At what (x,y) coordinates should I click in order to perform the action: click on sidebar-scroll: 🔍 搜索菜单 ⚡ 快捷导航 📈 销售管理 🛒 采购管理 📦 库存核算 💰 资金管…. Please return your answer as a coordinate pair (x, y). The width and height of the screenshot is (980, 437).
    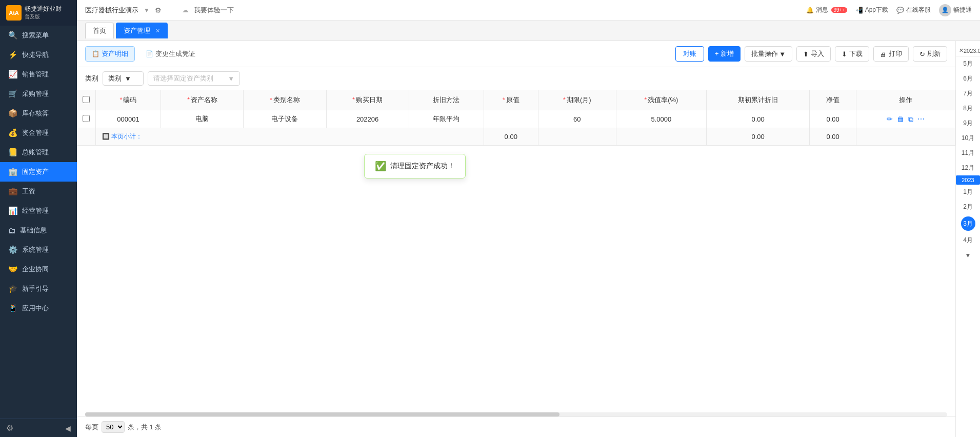
    Looking at the image, I should click on (38, 222).